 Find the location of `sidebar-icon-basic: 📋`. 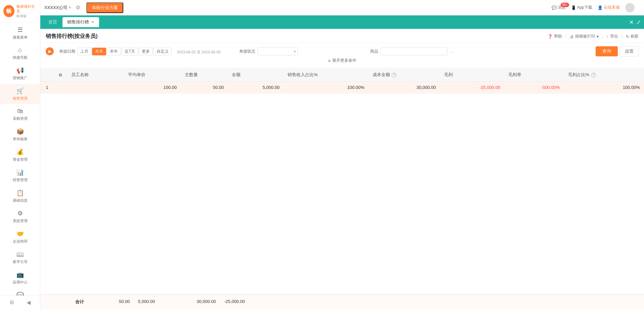

sidebar-icon-basic: 📋 is located at coordinates (20, 193).